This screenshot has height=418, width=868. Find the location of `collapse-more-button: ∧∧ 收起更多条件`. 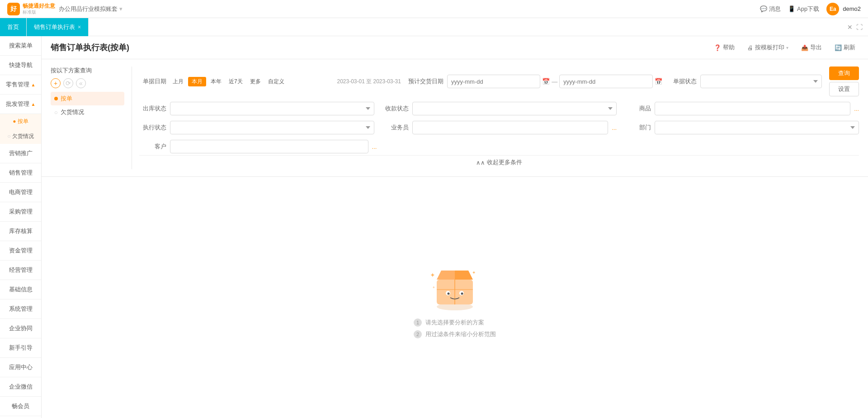

collapse-more-button: ∧∧ 收起更多条件 is located at coordinates (499, 162).